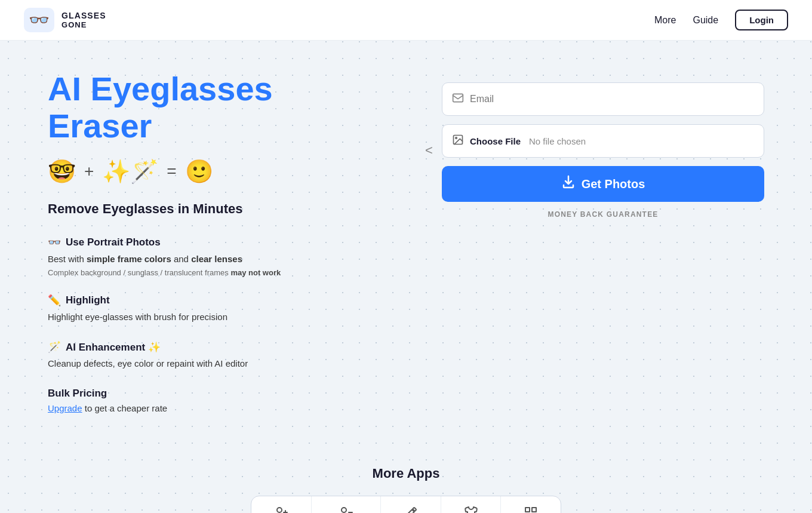 Image resolution: width=812 pixels, height=513 pixels. What do you see at coordinates (227, 257) in the screenshot?
I see `feature-portrait: 👓 Use Portrait Photos Best with simple f…` at bounding box center [227, 257].